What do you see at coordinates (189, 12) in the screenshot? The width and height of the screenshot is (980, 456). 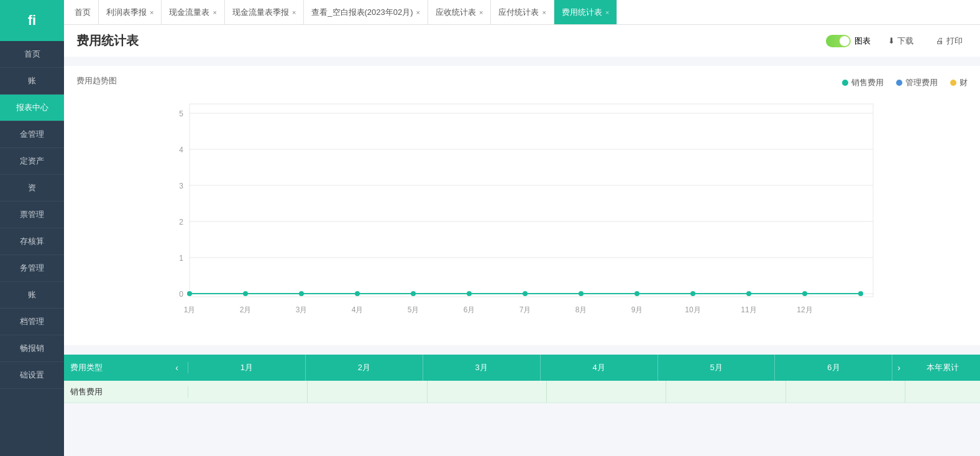 I see `tab-cashflow-label: 现金流量表` at bounding box center [189, 12].